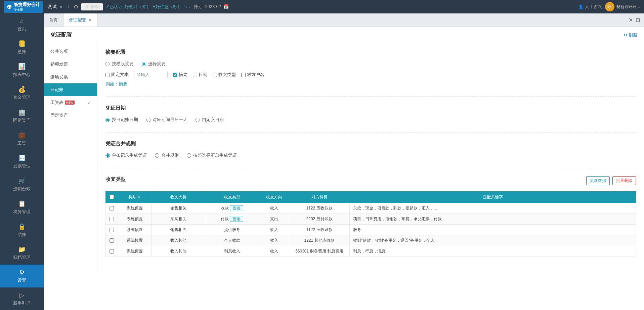 The height and width of the screenshot is (310, 644). I want to click on left-nav-sales-invoice: 销项发票, so click(71, 64).